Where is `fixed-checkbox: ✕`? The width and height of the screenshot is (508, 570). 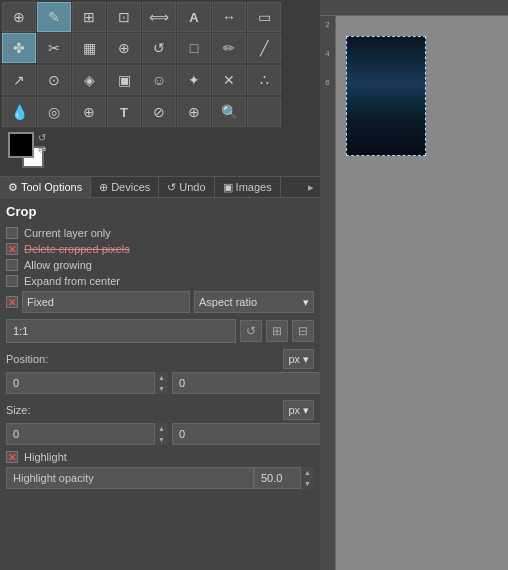
fixed-checkbox: ✕ is located at coordinates (12, 302).